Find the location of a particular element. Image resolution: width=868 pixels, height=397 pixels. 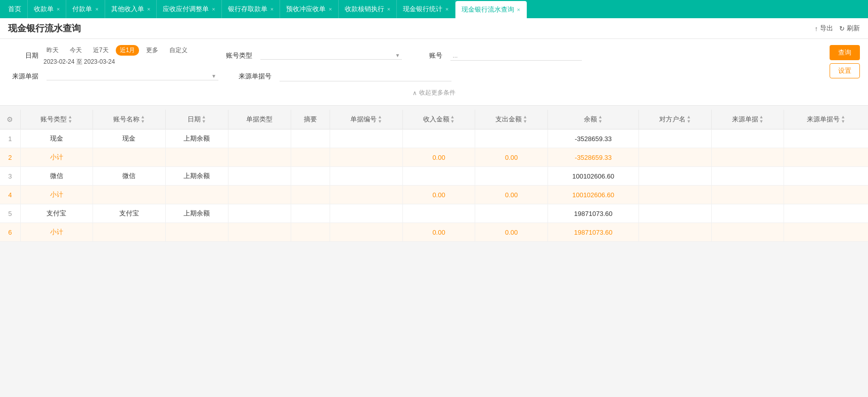

date-option-7days: 近7天 is located at coordinates (101, 51).